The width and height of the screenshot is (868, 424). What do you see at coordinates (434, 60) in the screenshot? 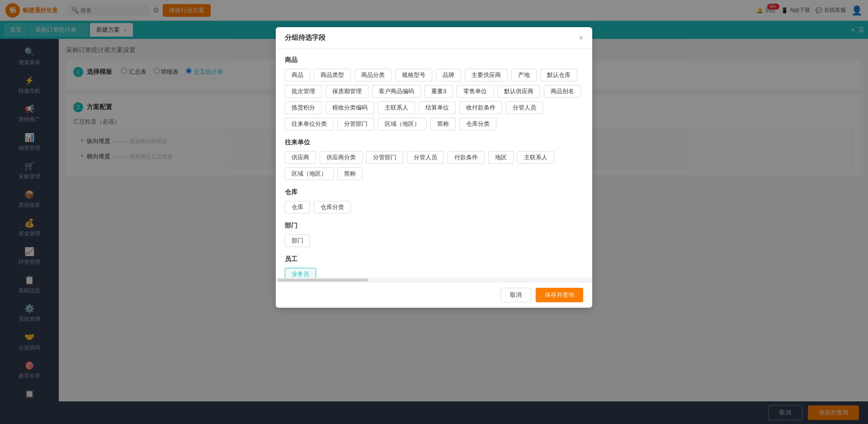
I see `field-group-product-title: 商品` at bounding box center [434, 60].